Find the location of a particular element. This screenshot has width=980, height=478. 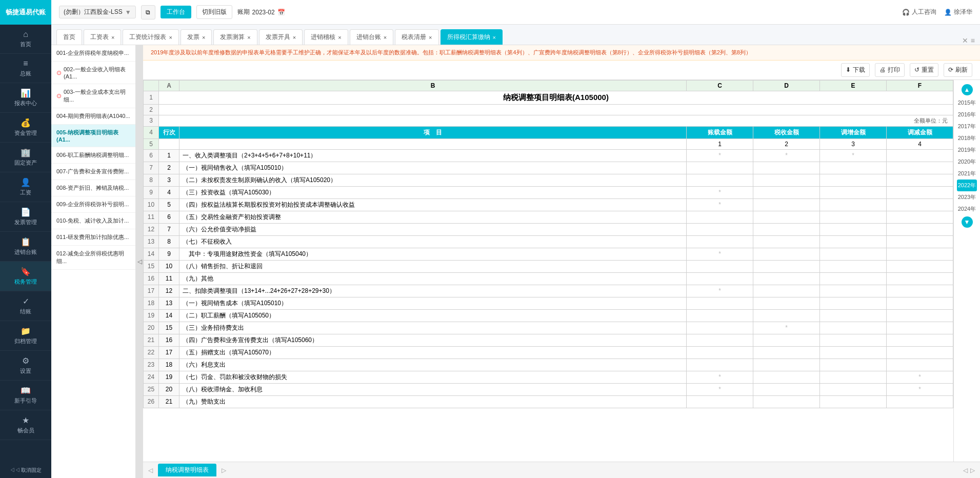

year-button: 2022年 is located at coordinates (967, 186).